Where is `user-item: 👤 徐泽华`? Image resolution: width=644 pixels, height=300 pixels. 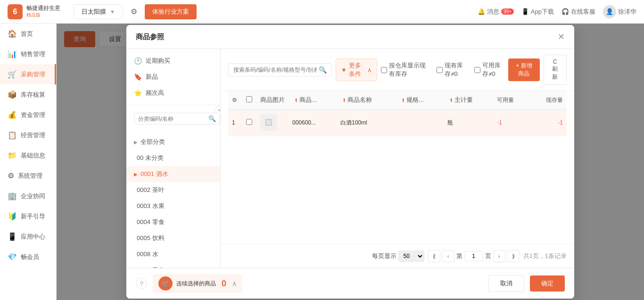
user-item: 👤 徐泽华 is located at coordinates (619, 12).